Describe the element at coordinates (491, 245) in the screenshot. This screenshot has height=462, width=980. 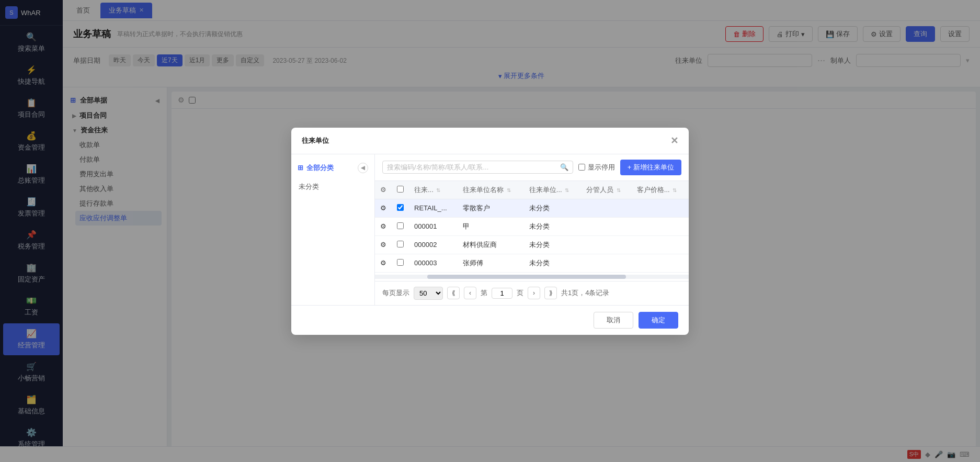
I see `row-name-2: 材料供应商` at that location.